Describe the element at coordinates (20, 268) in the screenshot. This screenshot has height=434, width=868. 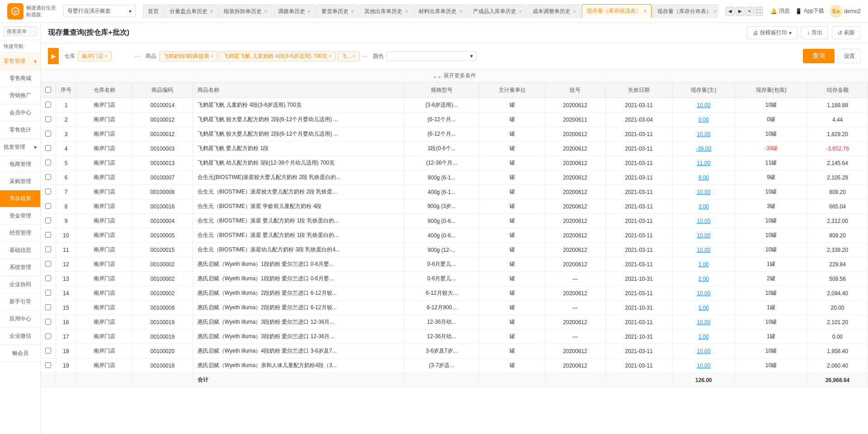
I see `sidebar-item-system: 系统管理` at that location.